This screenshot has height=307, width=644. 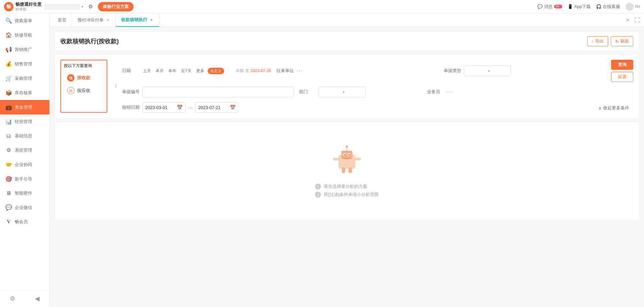 I want to click on dept-select: ▾, so click(x=342, y=92).